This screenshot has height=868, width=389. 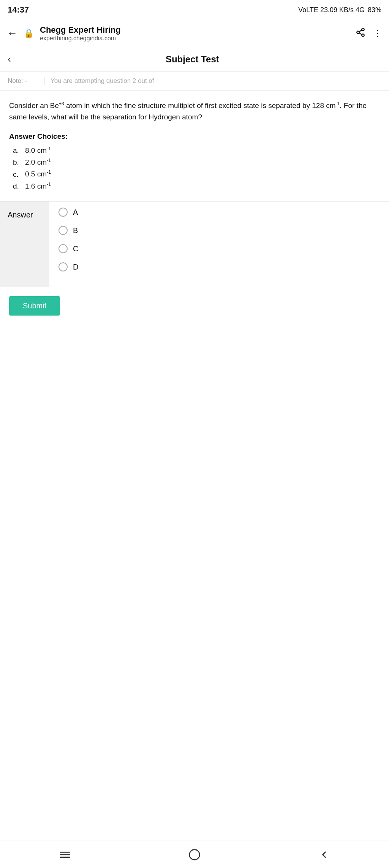 What do you see at coordinates (38, 162) in the screenshot?
I see `choice-value-b: 2.0 cm-1` at bounding box center [38, 162].